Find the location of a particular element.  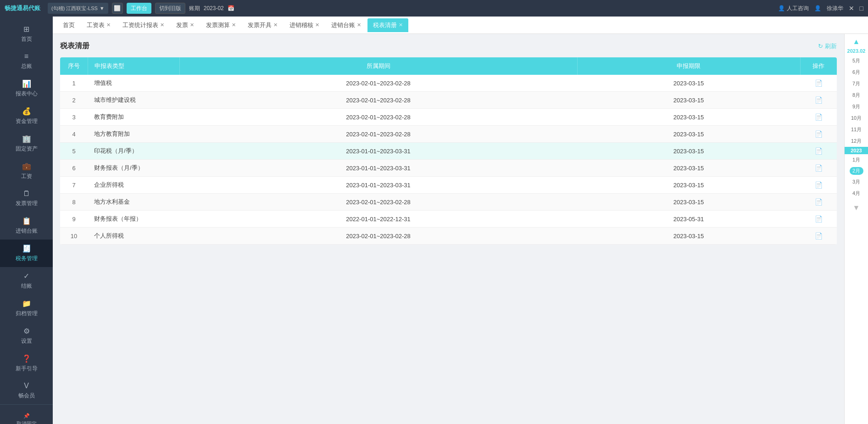

tab-tax-register: 税表清册 ✕ is located at coordinates (388, 25).